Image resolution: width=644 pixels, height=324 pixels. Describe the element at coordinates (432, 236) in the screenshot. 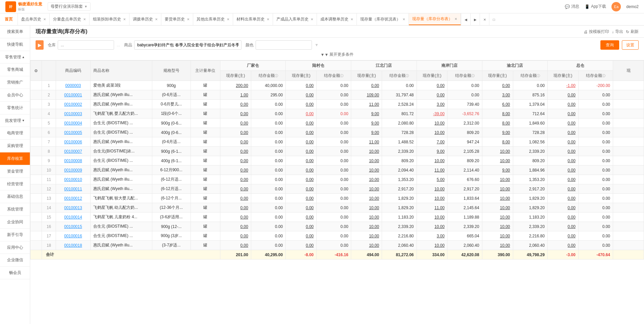

I see `td-c4-qty: 3.00` at that location.